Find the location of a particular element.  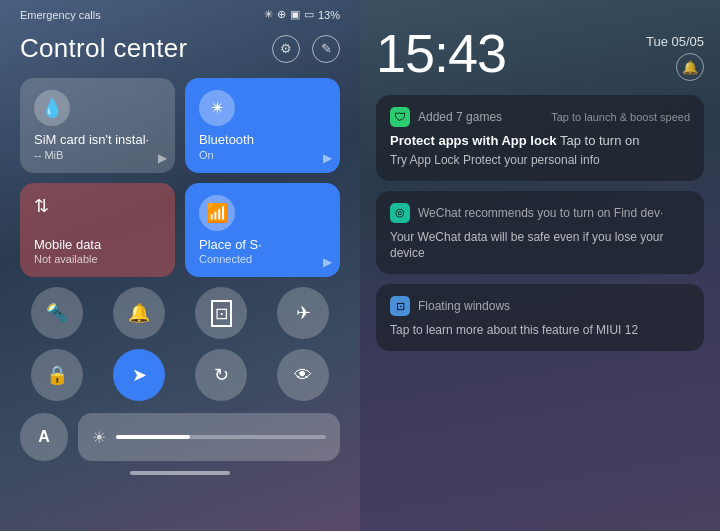

mobile-data-tile-content: Mobile data Not available is located at coordinates (98, 252).